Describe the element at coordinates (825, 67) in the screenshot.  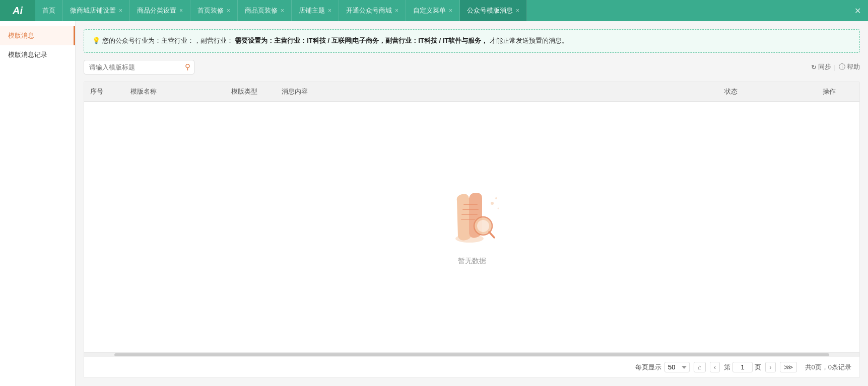
I see `sync-label: 同步` at that location.